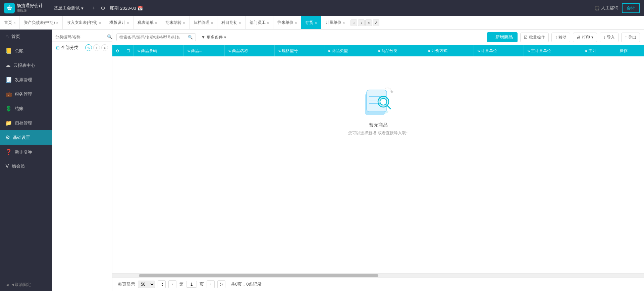 This screenshot has height=291, width=644. I want to click on sidebar-label: 基础设置, so click(21, 138).